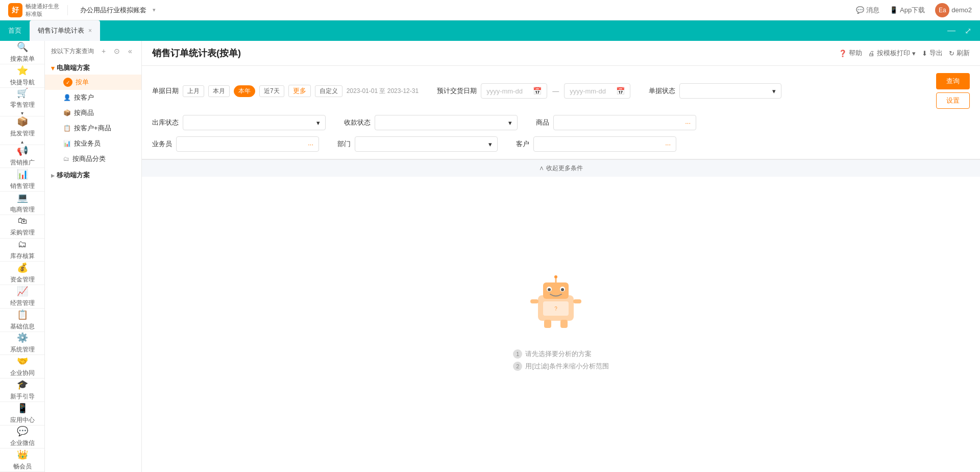 The height and width of the screenshot is (472, 980). What do you see at coordinates (93, 67) in the screenshot?
I see `tree-group-desktop: ▾ 电脑端方案` at bounding box center [93, 67].